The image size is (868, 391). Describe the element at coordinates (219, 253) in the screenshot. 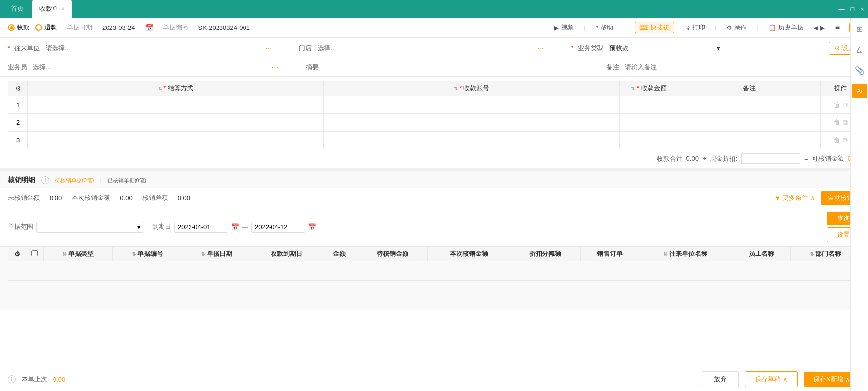

I see `col-date-label: 单据日期` at that location.